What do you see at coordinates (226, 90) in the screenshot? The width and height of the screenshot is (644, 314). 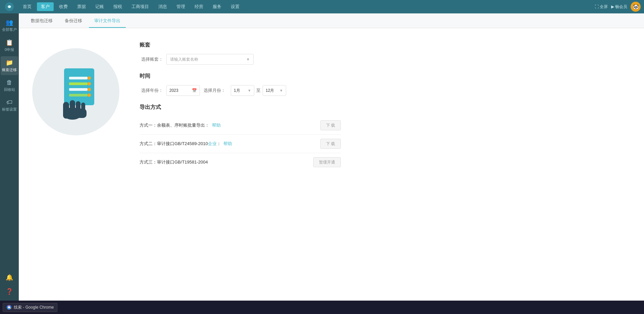 I see `time-controls: 2023 📅 选择月份： 1月 ▼ 至 12月 ▼` at bounding box center [226, 90].